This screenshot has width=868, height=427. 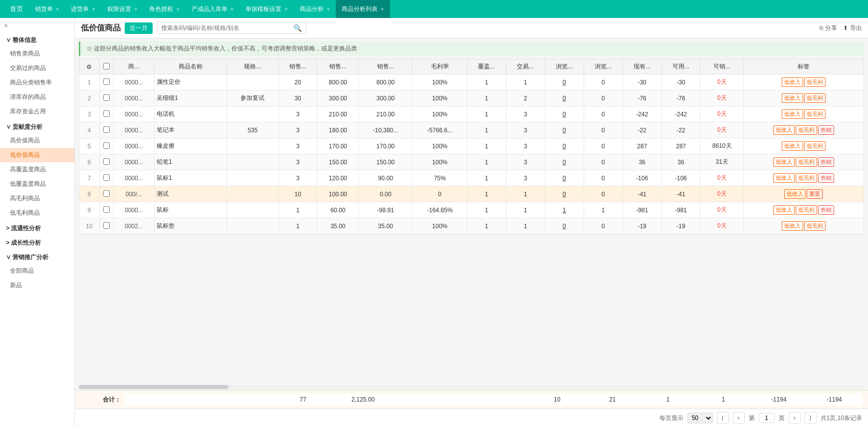 What do you see at coordinates (252, 67) in the screenshot?
I see `spec-col-header: 规格...` at bounding box center [252, 67].